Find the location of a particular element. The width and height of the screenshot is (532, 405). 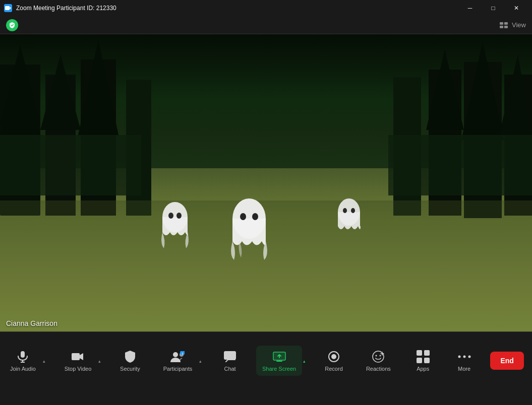

stop-video-button: Stop Video is located at coordinates (78, 361).